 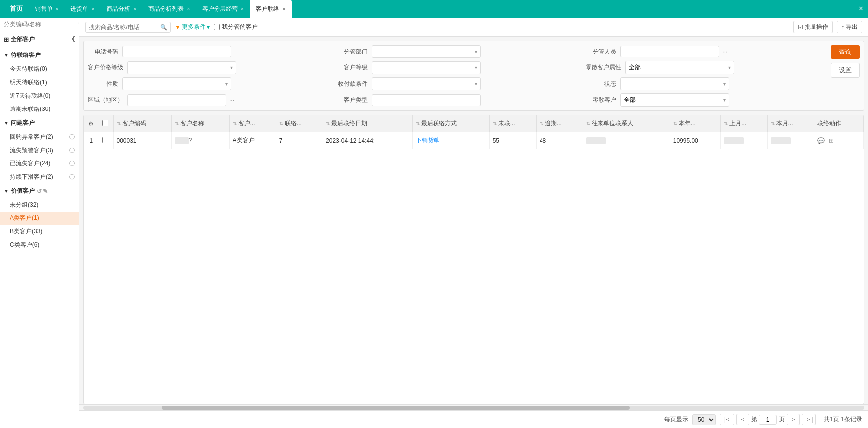 I want to click on action-chat-icon: 💬, so click(x=821, y=141).